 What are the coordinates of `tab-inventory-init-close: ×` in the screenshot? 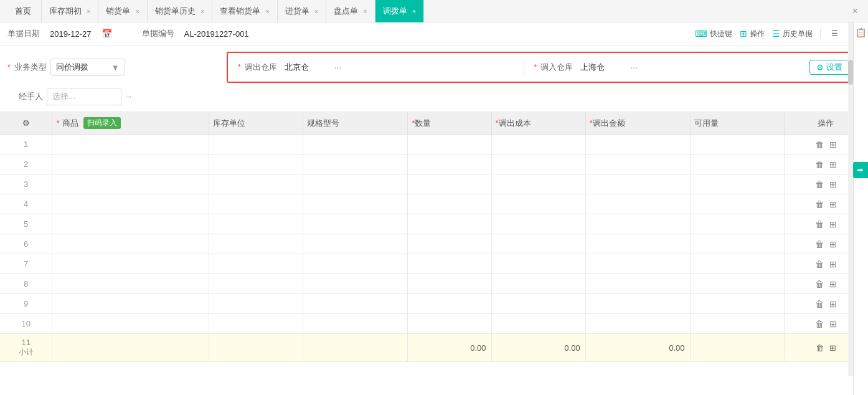 It's located at (88, 11).